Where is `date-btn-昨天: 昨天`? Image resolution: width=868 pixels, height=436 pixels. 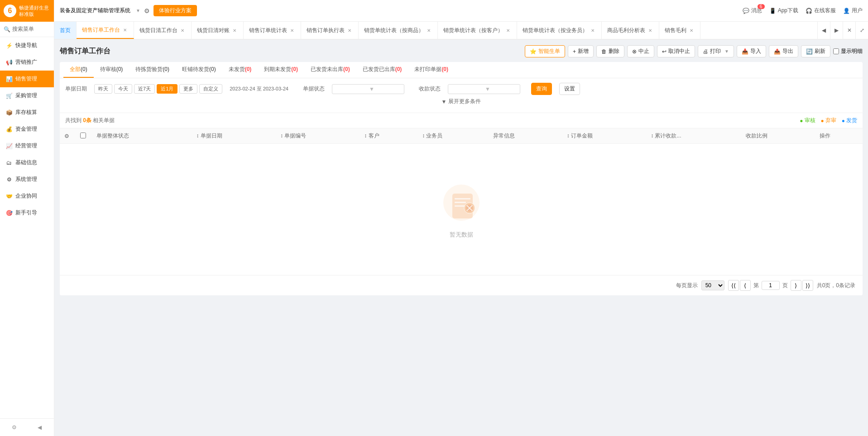 date-btn-昨天: 昨天 is located at coordinates (103, 89).